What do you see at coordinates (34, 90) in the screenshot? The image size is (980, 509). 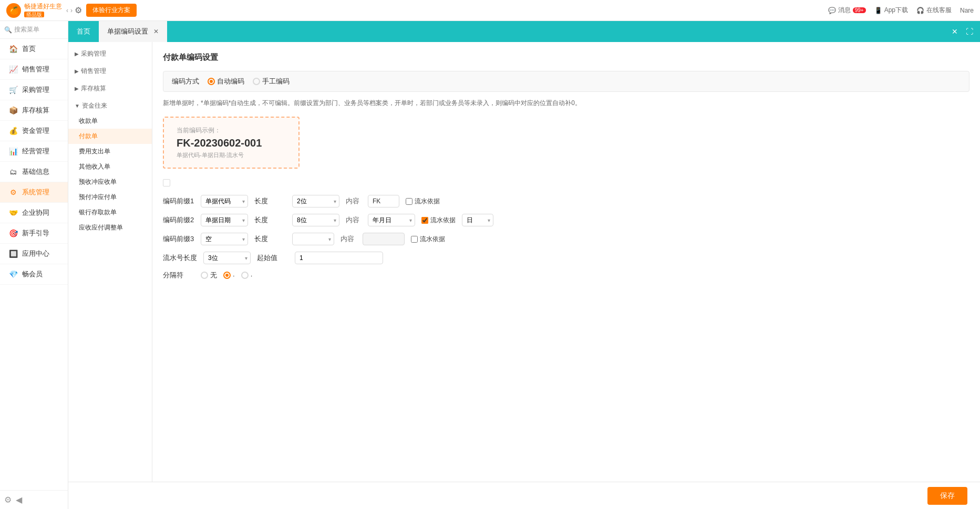 I see `sidebar-item-purchase: 🛒 采购管理` at bounding box center [34, 90].